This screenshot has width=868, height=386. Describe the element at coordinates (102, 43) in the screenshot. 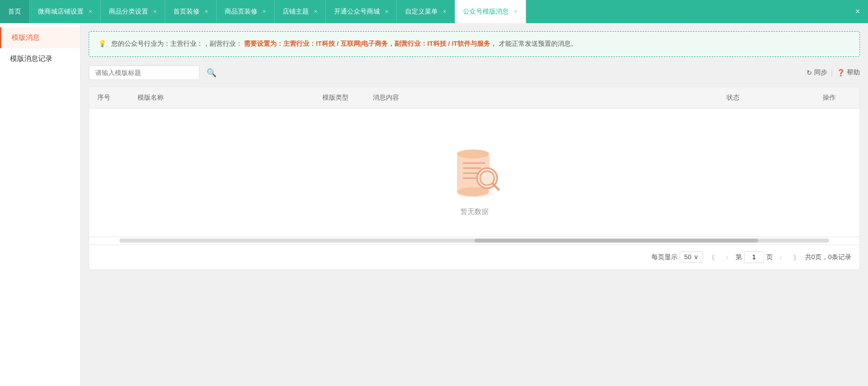

I see `bulb-icon: 💡` at that location.